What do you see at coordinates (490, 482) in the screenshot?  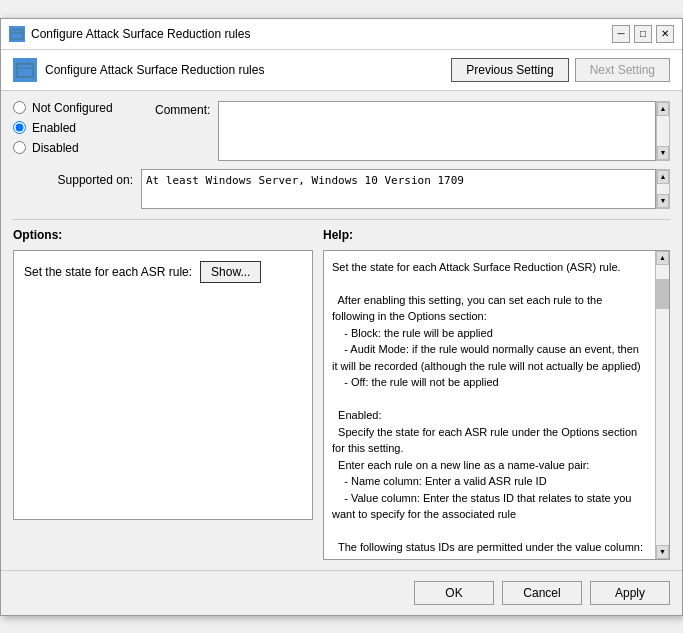 I see `help-para-9: - Name column: Enter a valid ASR rule ID` at bounding box center [490, 482].